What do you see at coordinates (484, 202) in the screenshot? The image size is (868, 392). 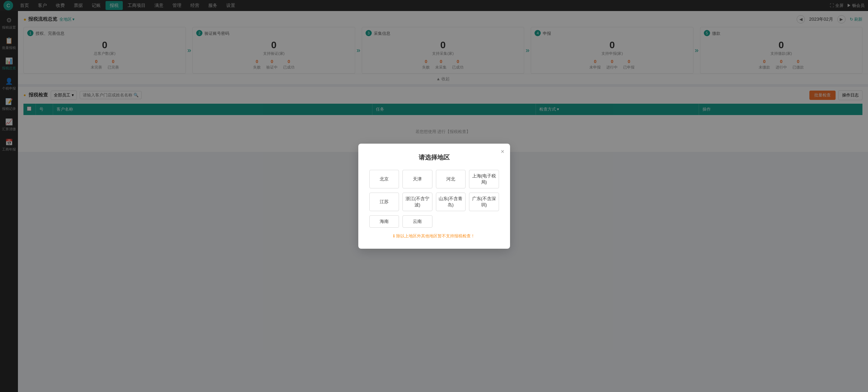 I see `region-btn-广东(不含深圳): 广东(不含深圳)` at bounding box center [484, 202].